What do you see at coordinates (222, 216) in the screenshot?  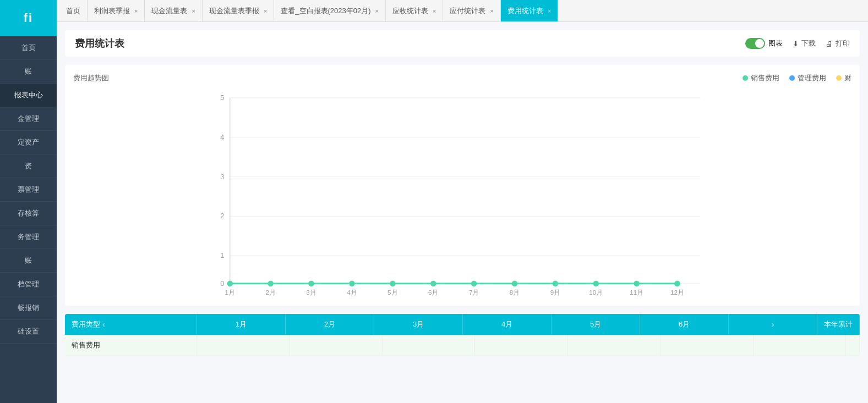 I see `svg-text: 2` at bounding box center [222, 216].